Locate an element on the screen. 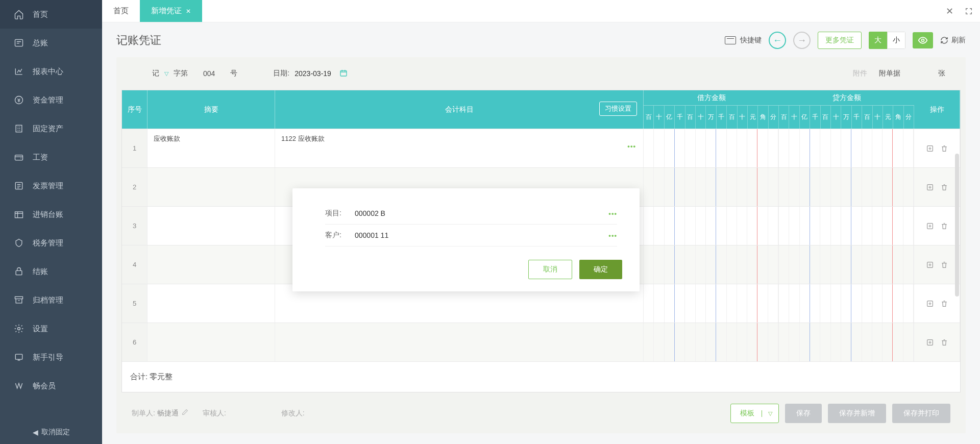 The width and height of the screenshot is (980, 444). shortcut-button: 快捷键 is located at coordinates (743, 40).